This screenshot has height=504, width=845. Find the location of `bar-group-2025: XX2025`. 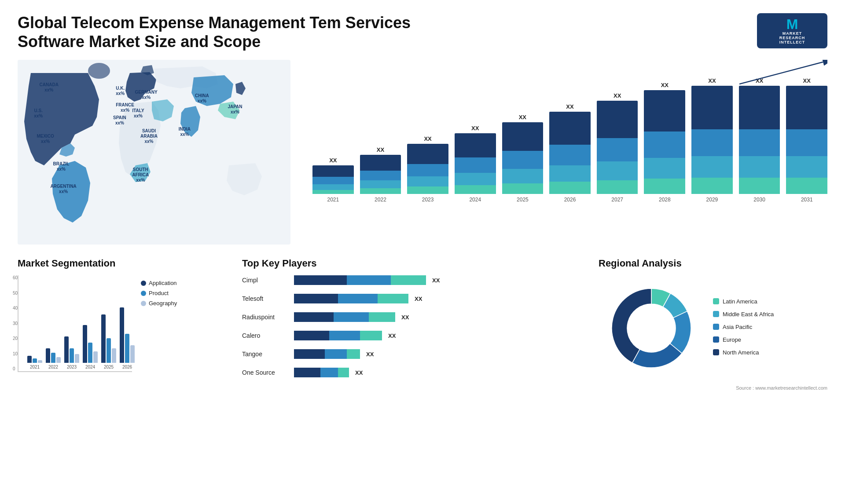

bar-group-2025: XX2025 is located at coordinates (523, 140).